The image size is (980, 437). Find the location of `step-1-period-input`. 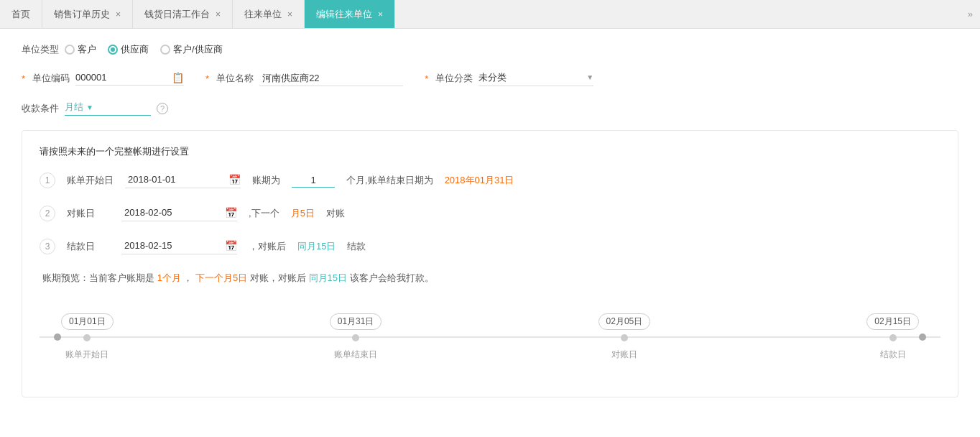

step-1-period-input is located at coordinates (313, 180).